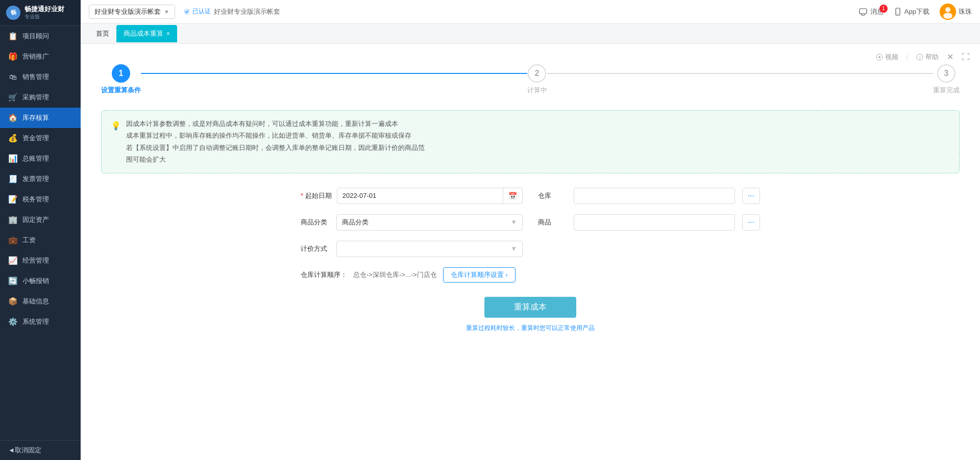 The width and height of the screenshot is (980, 460). Describe the element at coordinates (166, 12) in the screenshot. I see `account-dropdown-arrow: ▼` at that location.